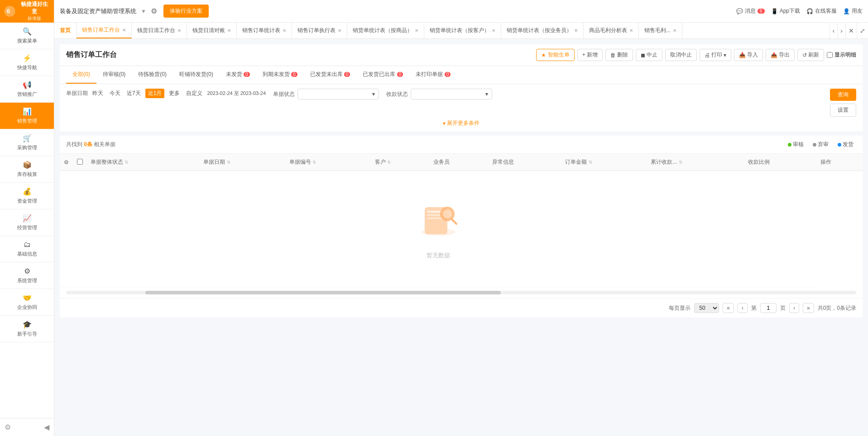 Image resolution: width=868 pixels, height=436 pixels. What do you see at coordinates (542, 31) in the screenshot?
I see `tab-sales-staff: 销货单统计表（按业务员） ✕` at bounding box center [542, 31].